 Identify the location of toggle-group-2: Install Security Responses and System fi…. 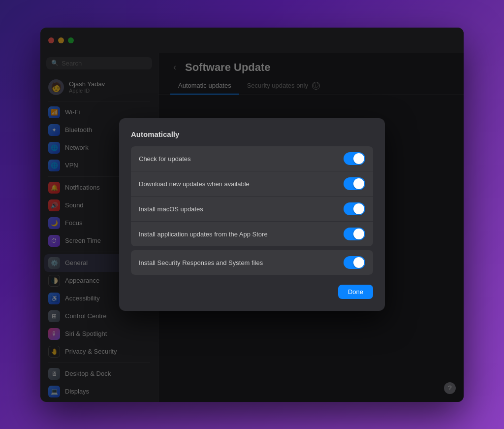
(266, 263).